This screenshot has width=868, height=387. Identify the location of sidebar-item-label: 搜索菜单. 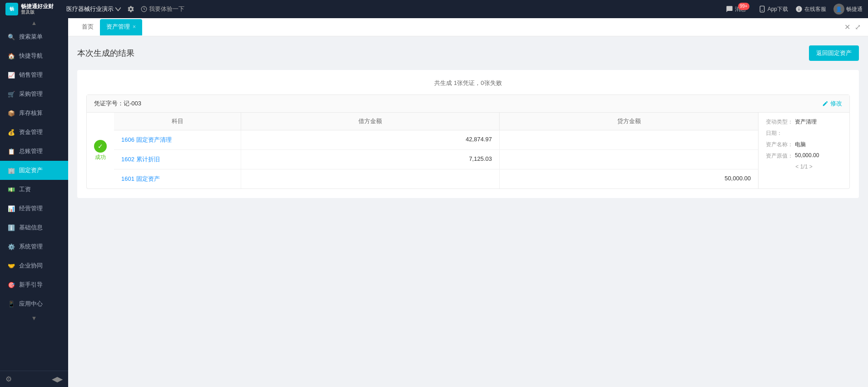
(31, 37).